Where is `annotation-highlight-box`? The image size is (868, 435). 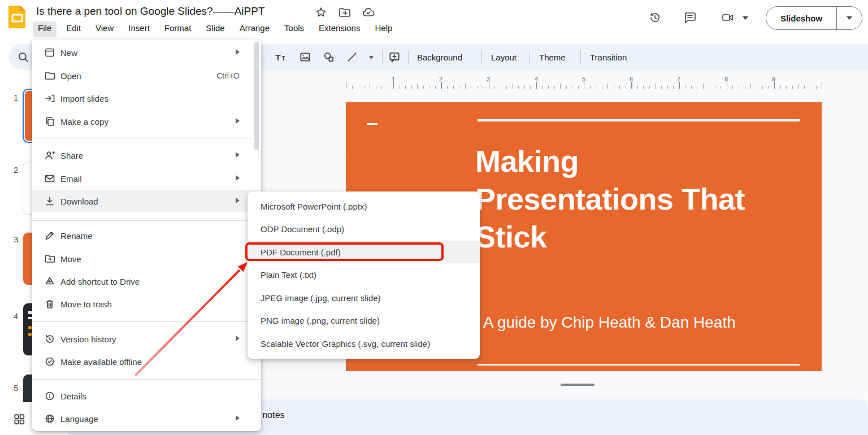 annotation-highlight-box is located at coordinates (345, 252).